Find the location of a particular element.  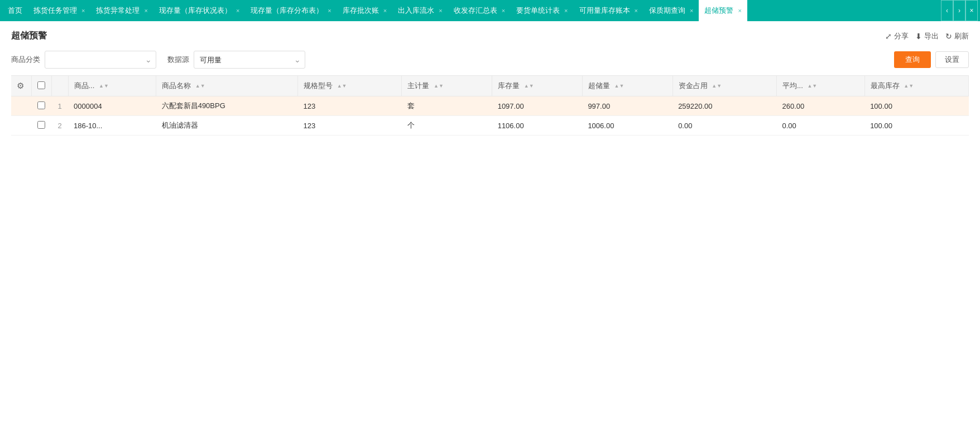

nav-order-stats: 要货单统计表 × is located at coordinates (542, 11).